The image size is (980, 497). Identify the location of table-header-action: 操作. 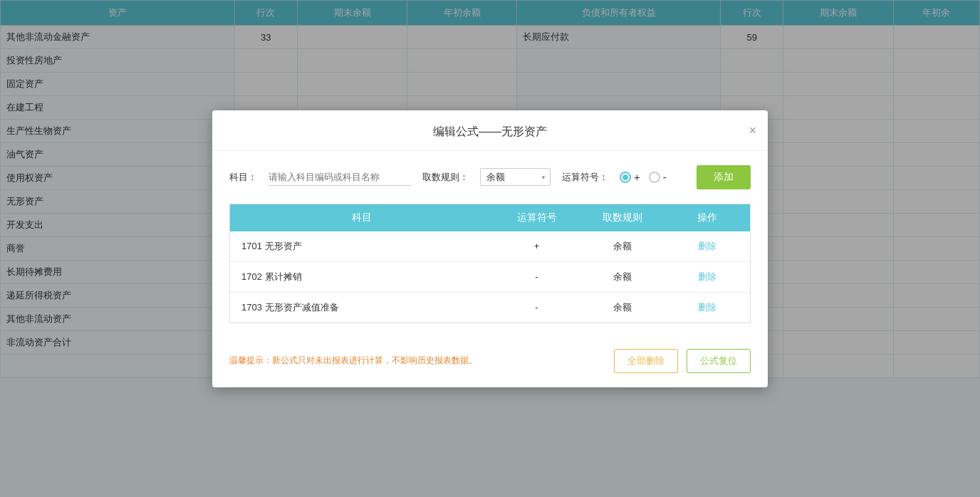
(708, 218).